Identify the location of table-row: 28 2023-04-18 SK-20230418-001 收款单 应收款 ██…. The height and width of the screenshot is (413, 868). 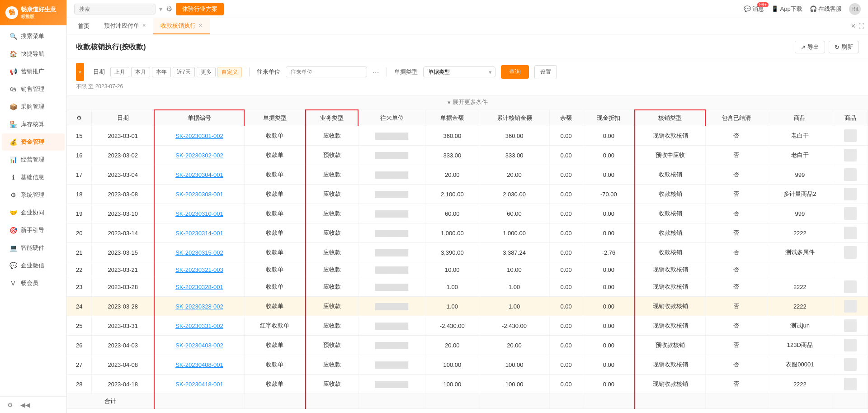
(467, 385).